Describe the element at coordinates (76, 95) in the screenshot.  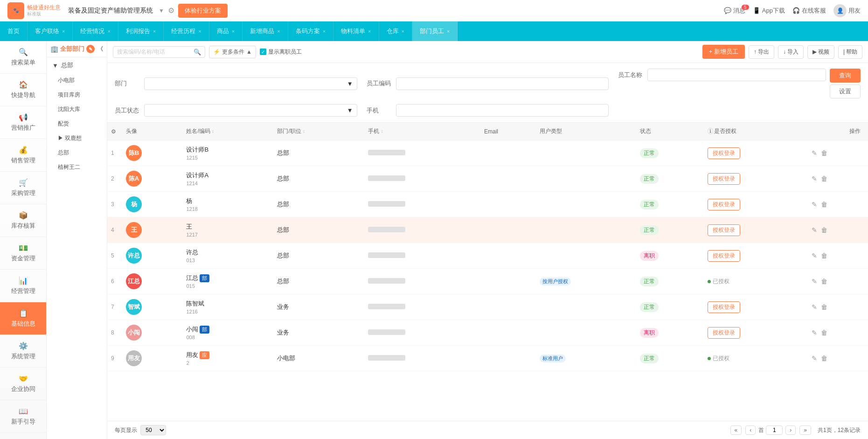
I see `dept-item-项目库房: 项目库房` at that location.